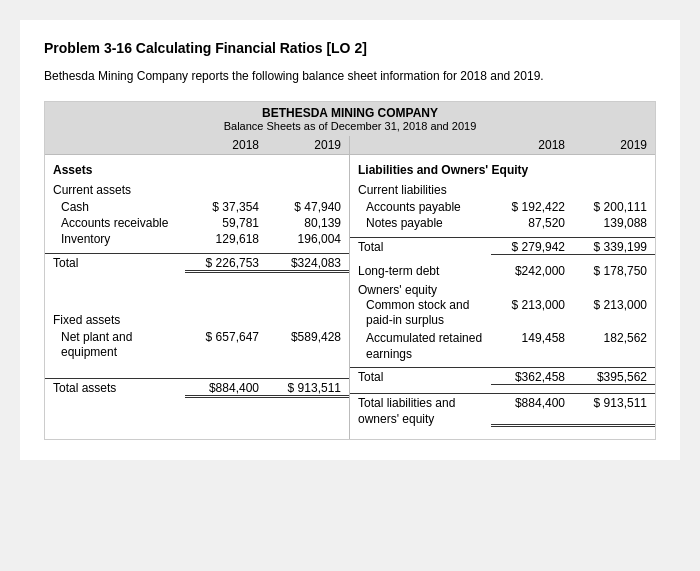 This screenshot has height=571, width=700. Describe the element at coordinates (532, 145) in the screenshot. I see `right-year1-header: 2018` at that location.